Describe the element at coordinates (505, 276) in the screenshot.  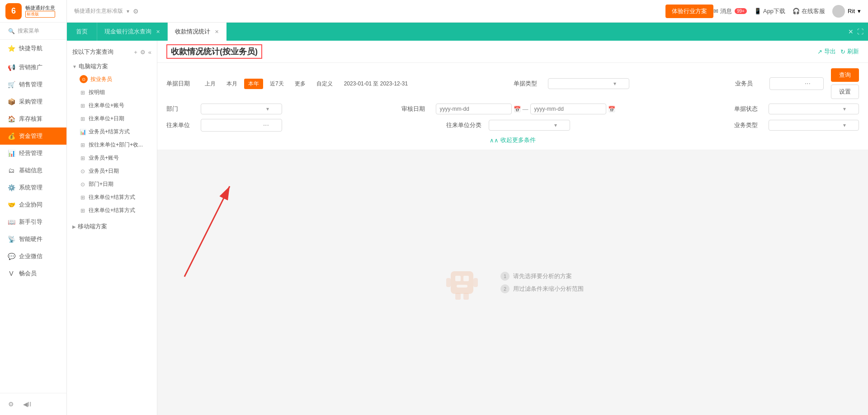
I see `step-1-num: 1` at that location.